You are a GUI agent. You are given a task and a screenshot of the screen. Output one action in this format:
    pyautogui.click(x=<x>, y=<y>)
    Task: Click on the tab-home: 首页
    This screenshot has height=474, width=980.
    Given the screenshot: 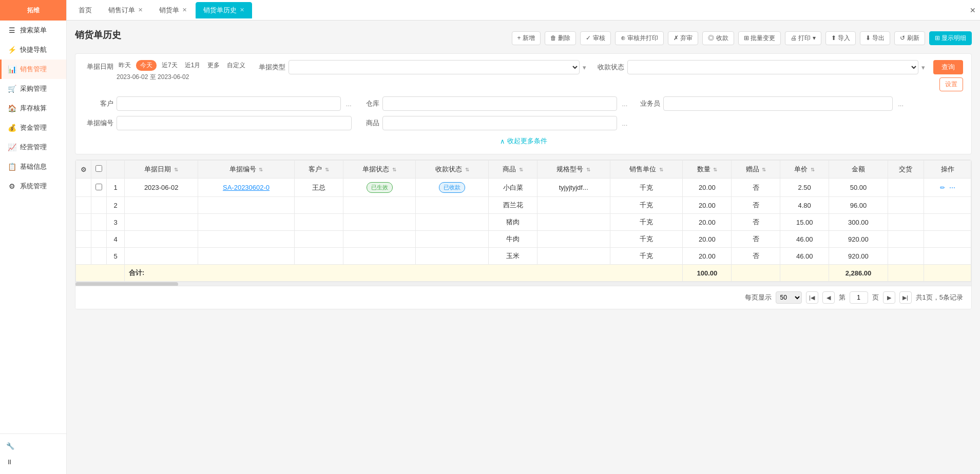 What is the action you would take?
    pyautogui.click(x=85, y=10)
    